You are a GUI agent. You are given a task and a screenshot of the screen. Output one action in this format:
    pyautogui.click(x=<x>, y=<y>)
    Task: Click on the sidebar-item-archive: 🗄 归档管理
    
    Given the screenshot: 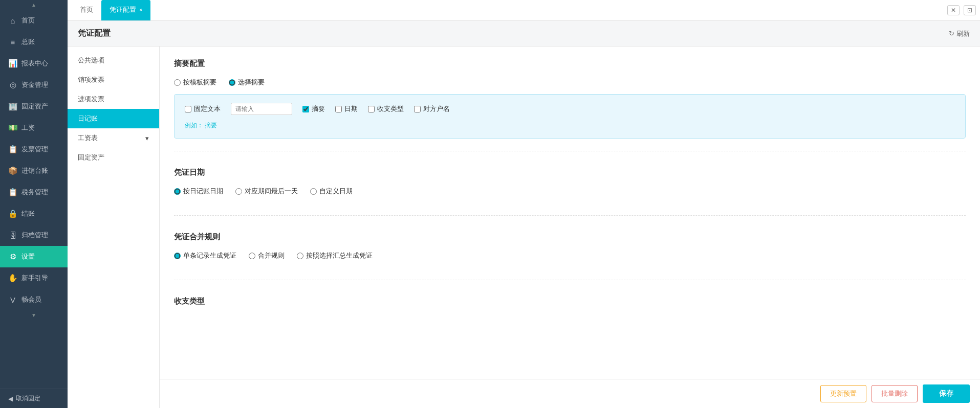 What is the action you would take?
    pyautogui.click(x=34, y=235)
    